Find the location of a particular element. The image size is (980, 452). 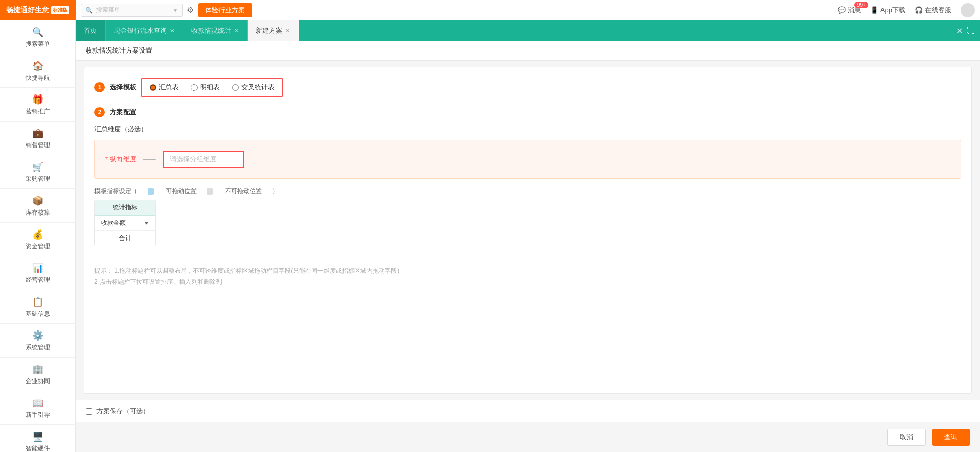

sidebar-item-marketing: 🎁 营销推广 is located at coordinates (38, 105).